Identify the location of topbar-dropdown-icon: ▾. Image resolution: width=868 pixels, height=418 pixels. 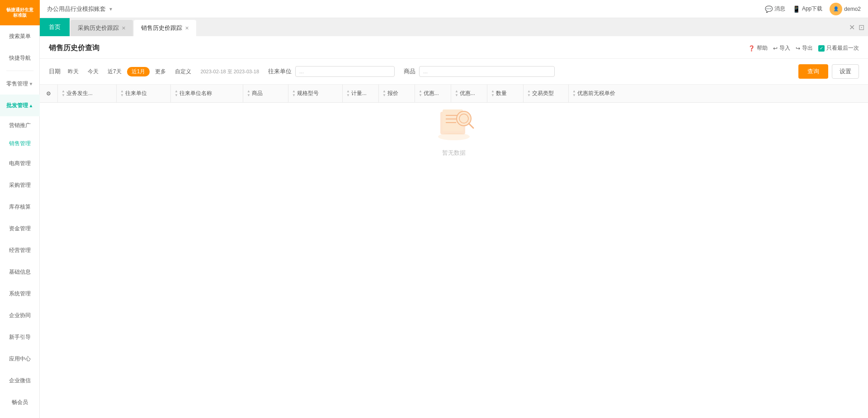
(111, 9).